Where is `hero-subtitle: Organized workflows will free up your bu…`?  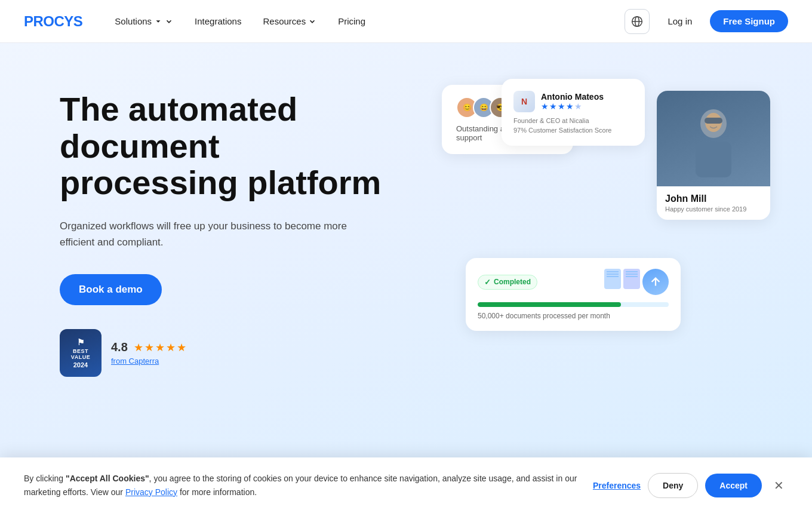 hero-subtitle: Organized workflows will free up your bu… is located at coordinates (209, 234).